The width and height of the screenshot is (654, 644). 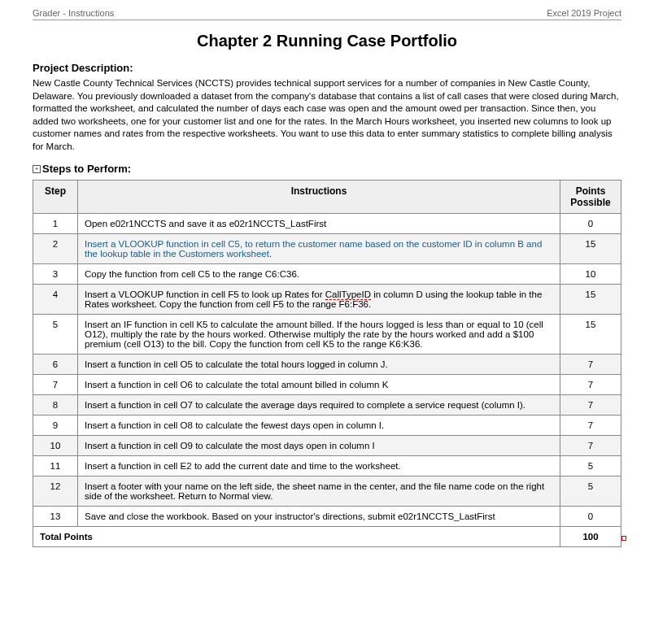 What do you see at coordinates (348, 294) in the screenshot?
I see `spellcheck-marked-text: CallTypeID` at bounding box center [348, 294].